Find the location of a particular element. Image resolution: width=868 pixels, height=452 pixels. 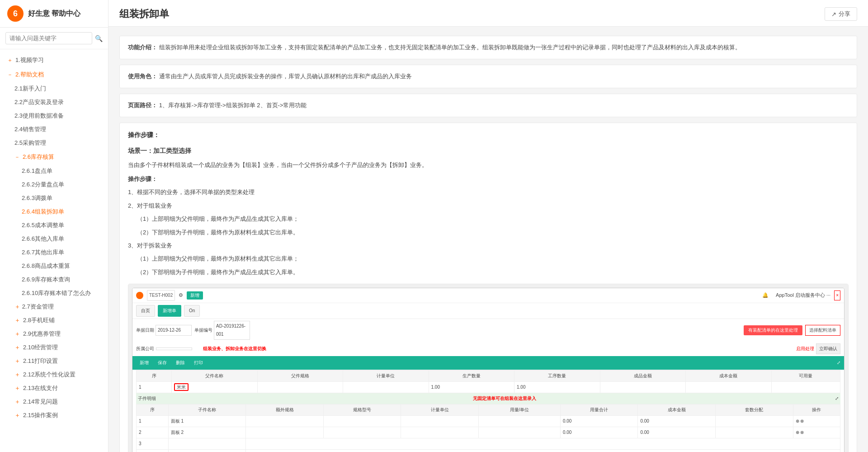

td2-total2: 0.00 is located at coordinates (599, 433).